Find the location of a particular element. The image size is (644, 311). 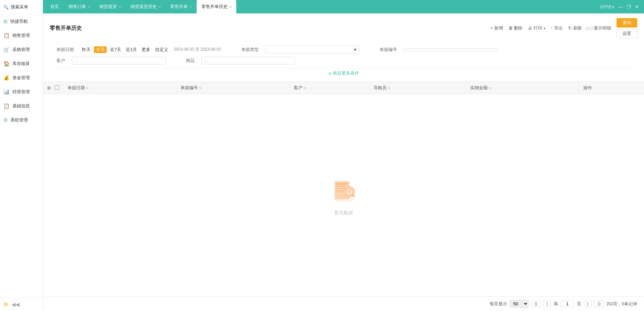

yesterday-option: 昨天 is located at coordinates (86, 50).